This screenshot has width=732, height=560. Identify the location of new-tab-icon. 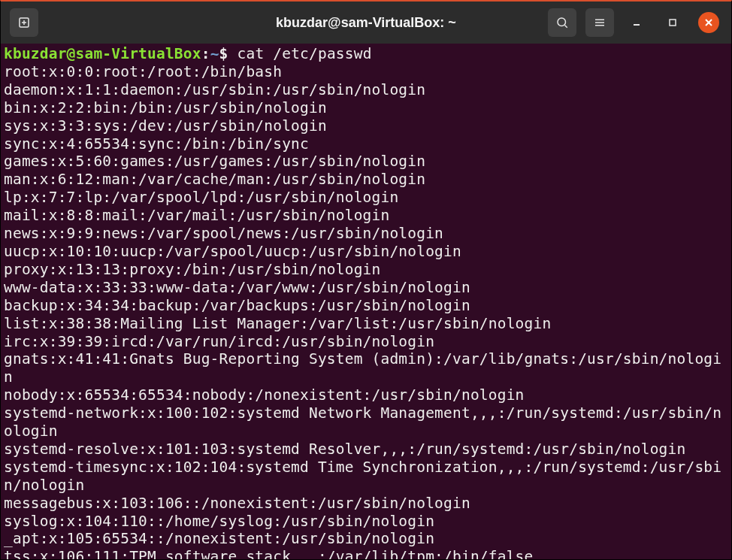
(24, 23).